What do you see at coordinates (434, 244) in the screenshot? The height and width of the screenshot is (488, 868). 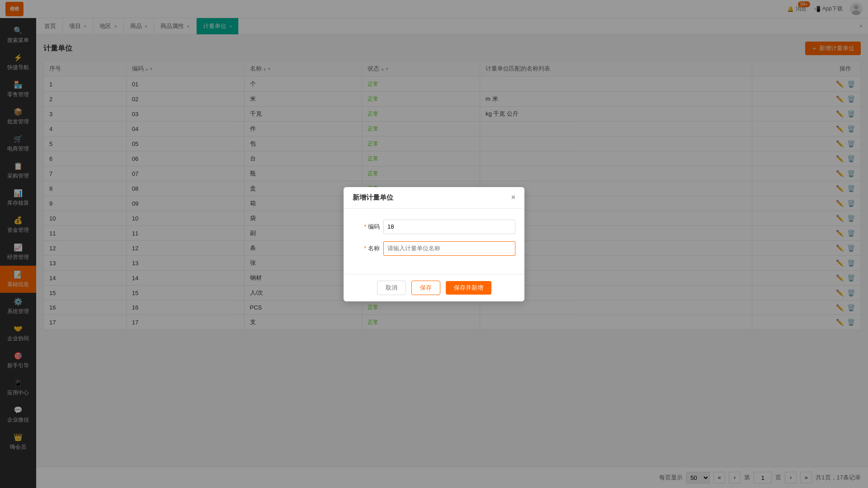 I see `add-unit-modal: 新增计量单位 × * 编码 * 名称 取消 保存 保存并新增` at bounding box center [434, 244].